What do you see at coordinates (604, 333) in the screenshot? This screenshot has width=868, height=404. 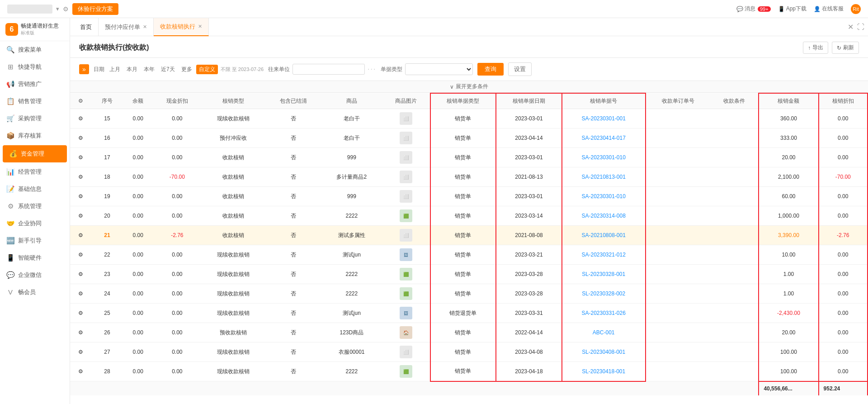 I see `verify-bill-link: ABC-001` at bounding box center [604, 333].